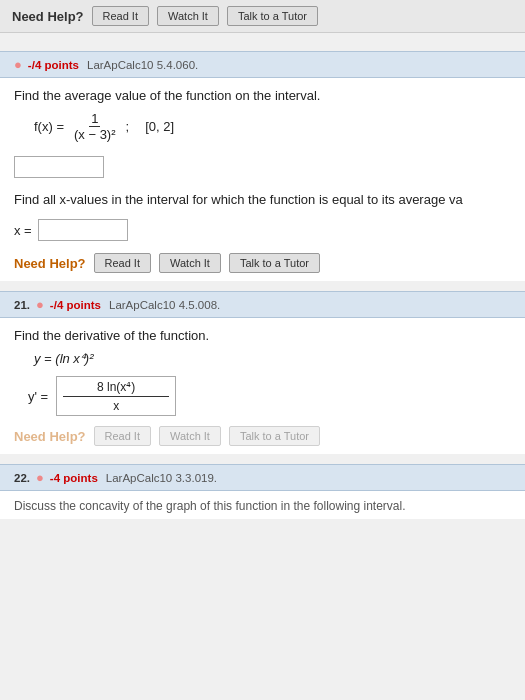 The height and width of the screenshot is (700, 525). Describe the element at coordinates (122, 263) in the screenshot. I see `q20-read-it-button: Read It` at that location.